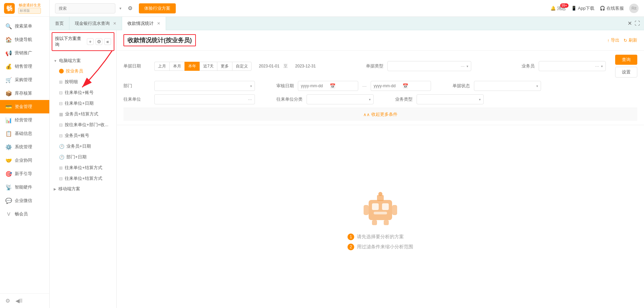 This screenshot has width=644, height=308. I want to click on header-app-download: 📱 App下载, so click(583, 8).